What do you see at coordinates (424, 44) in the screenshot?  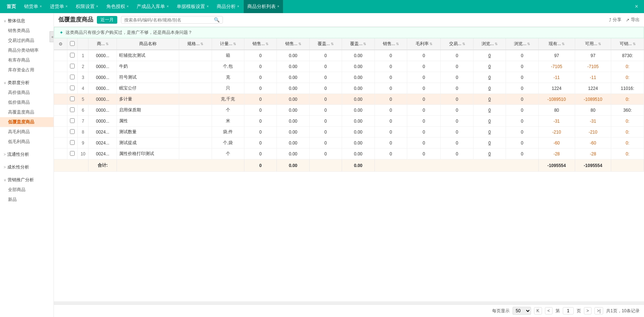 I see `th-gross-rate: 毛利率⇅` at bounding box center [424, 44].